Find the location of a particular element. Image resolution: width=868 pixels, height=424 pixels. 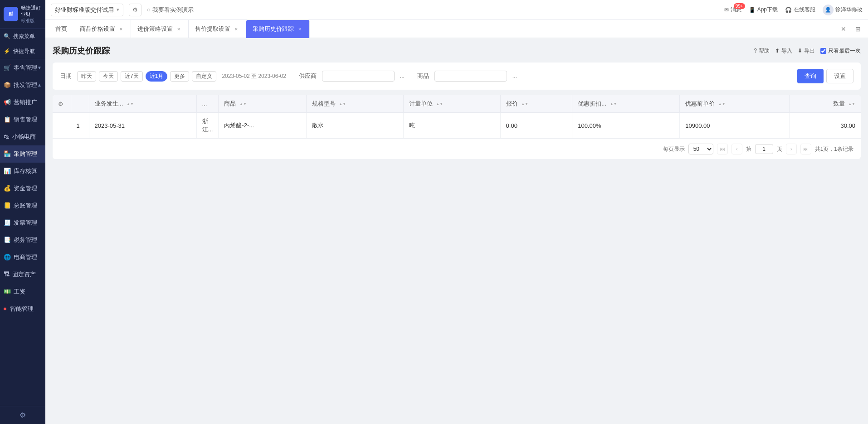

cell-gear is located at coordinates (62, 126).